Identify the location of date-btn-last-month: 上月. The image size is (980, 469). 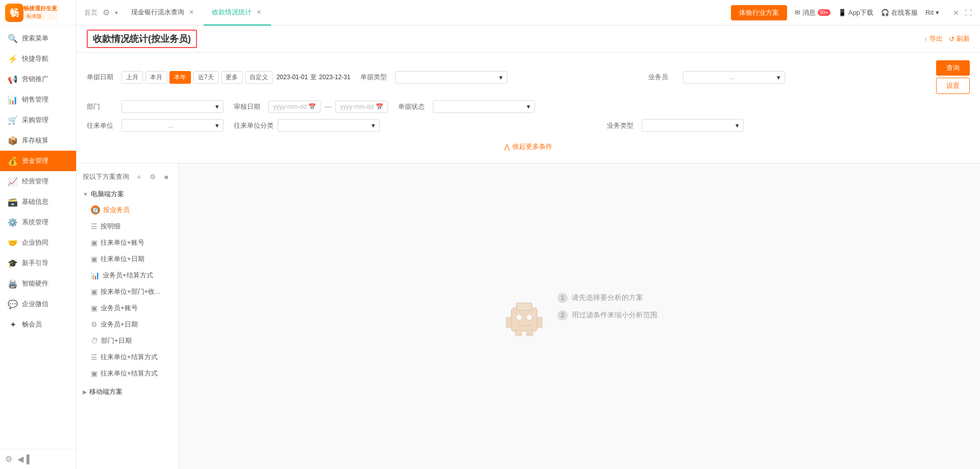
(132, 78).